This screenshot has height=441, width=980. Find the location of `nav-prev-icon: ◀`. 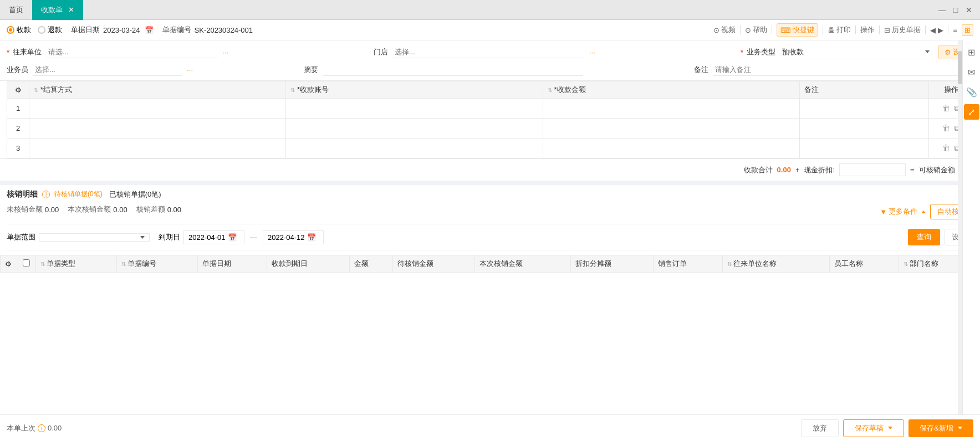

nav-prev-icon: ◀ is located at coordinates (933, 30).